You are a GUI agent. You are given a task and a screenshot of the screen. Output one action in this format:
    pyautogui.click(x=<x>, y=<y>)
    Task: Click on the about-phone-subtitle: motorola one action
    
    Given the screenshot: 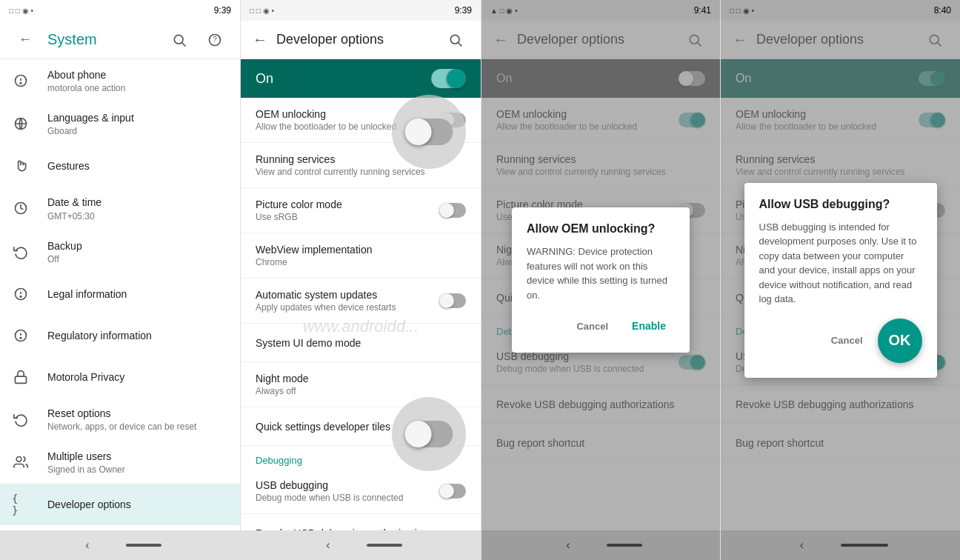 What is the action you would take?
    pyautogui.click(x=138, y=88)
    